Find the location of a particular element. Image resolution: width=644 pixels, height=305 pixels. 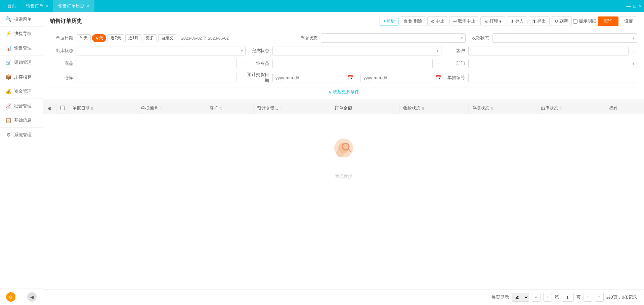

warehouse-input is located at coordinates (157, 78).